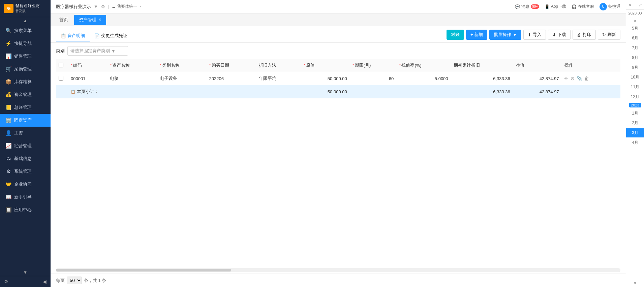  What do you see at coordinates (635, 283) in the screenshot?
I see `month-nav-down: ▼` at bounding box center [635, 283].